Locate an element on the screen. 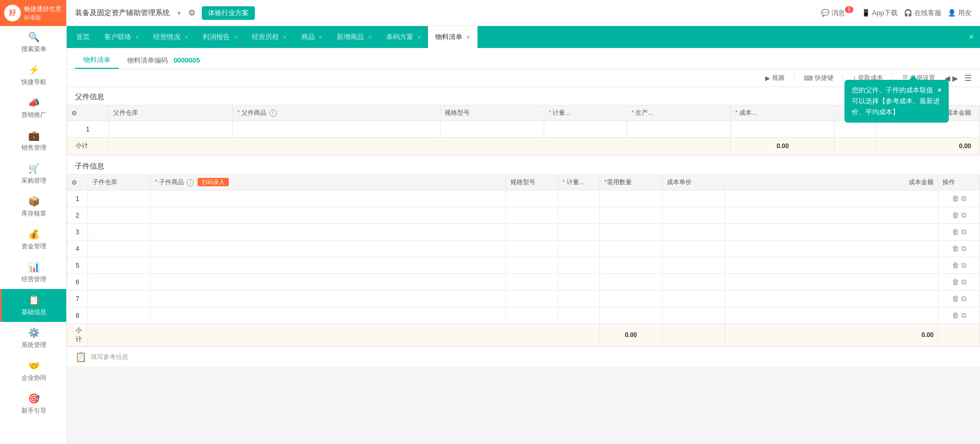  copy-icon-4: ⧉ is located at coordinates (964, 248).